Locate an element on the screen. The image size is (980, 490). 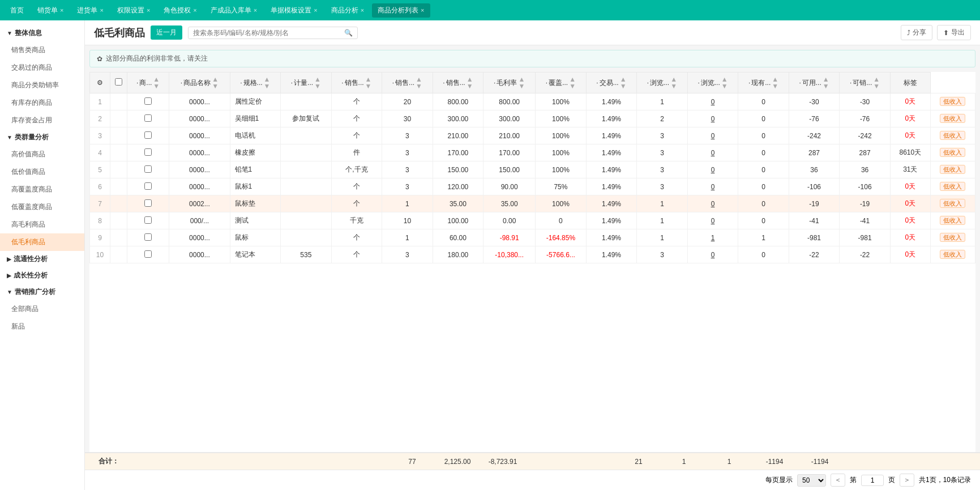
col-name-header: ·商品名称▲▼ is located at coordinates (199, 83).